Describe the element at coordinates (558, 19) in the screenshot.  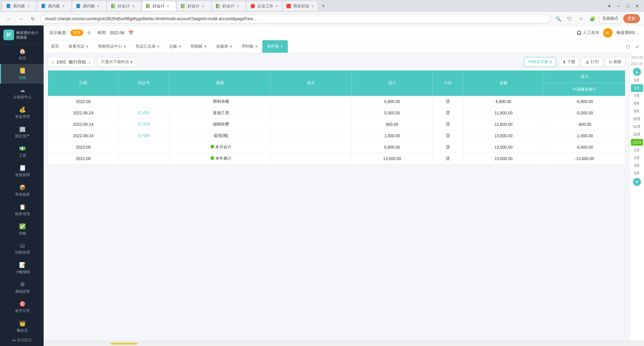
I see `search-icon: 🔍` at that location.